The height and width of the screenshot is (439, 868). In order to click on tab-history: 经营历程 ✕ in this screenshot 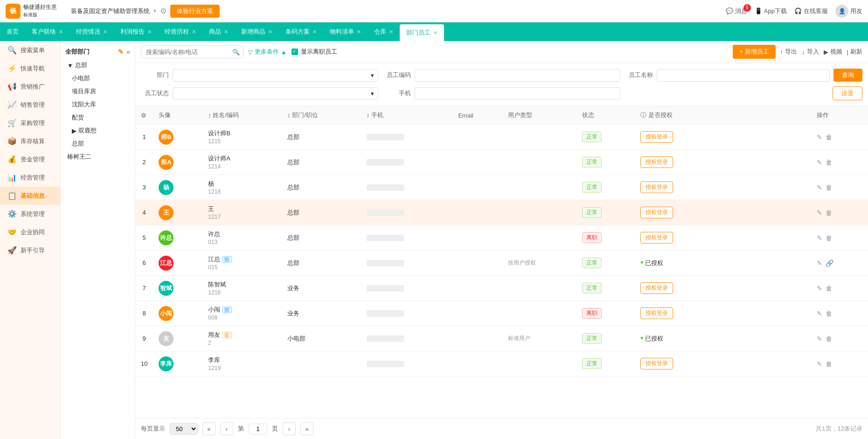, I will do `click(180, 32)`.